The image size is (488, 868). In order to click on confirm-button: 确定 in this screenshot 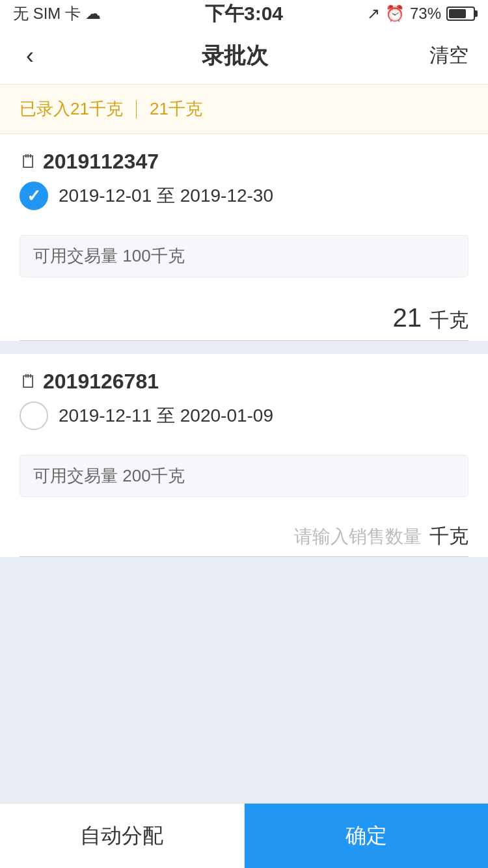, I will do `click(367, 835)`.